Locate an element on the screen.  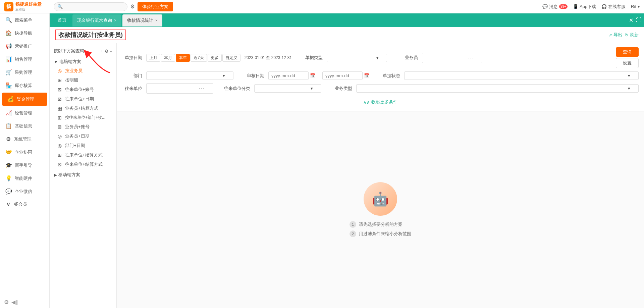
sidebar-item-hardware: 💡 智能硬件 is located at coordinates (25, 178).